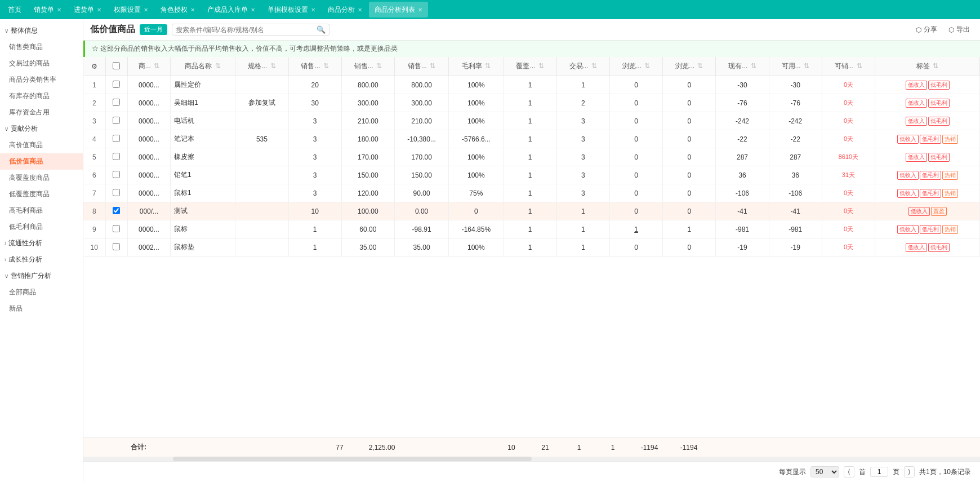 The height and width of the screenshot is (482, 980). I want to click on table-row: 3 0000... 电话机 3 210.00 210.00 100% 1 3 0…, so click(532, 121).